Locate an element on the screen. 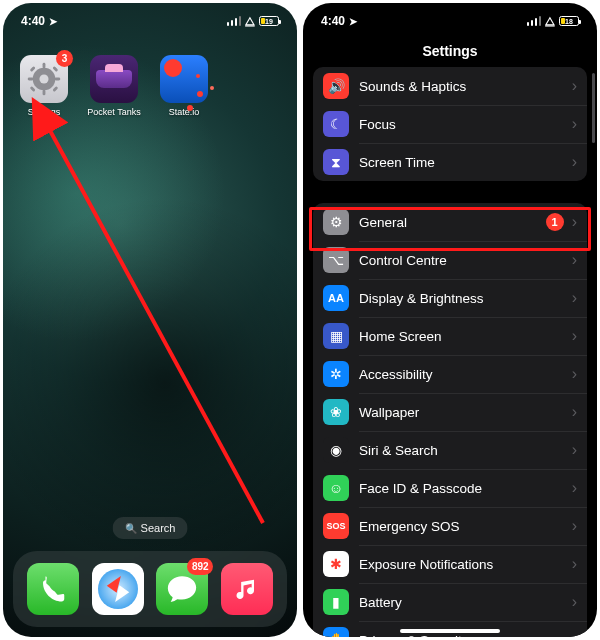  status-bar: 4:40 ➤ ⧋ 18 is located at coordinates (450, 21).